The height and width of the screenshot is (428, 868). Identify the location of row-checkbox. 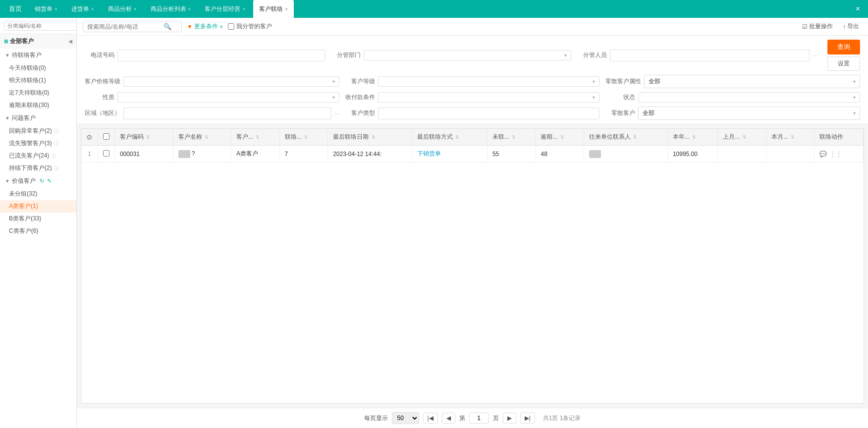
(106, 154).